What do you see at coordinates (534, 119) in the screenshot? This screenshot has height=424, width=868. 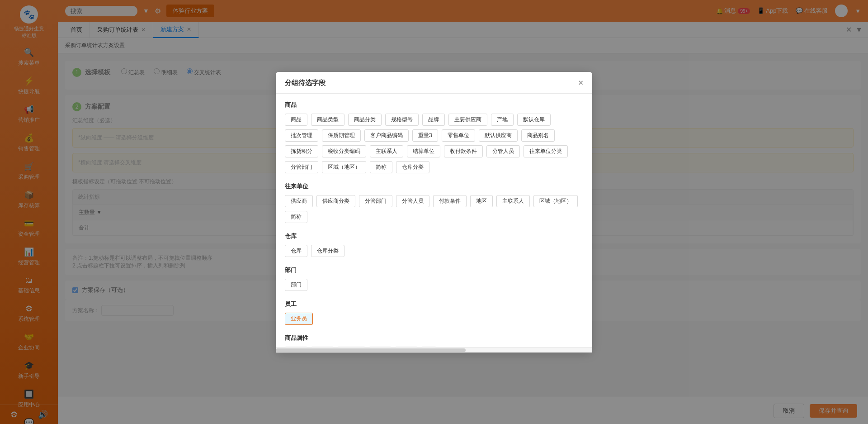 I see `field-tag: 默认仓库` at bounding box center [534, 119].